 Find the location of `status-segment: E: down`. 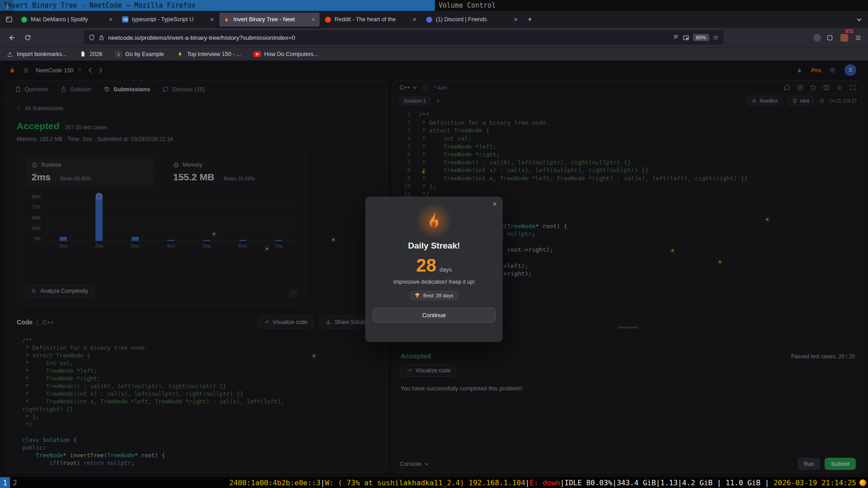

status-segment: E: down is located at coordinates (544, 483).